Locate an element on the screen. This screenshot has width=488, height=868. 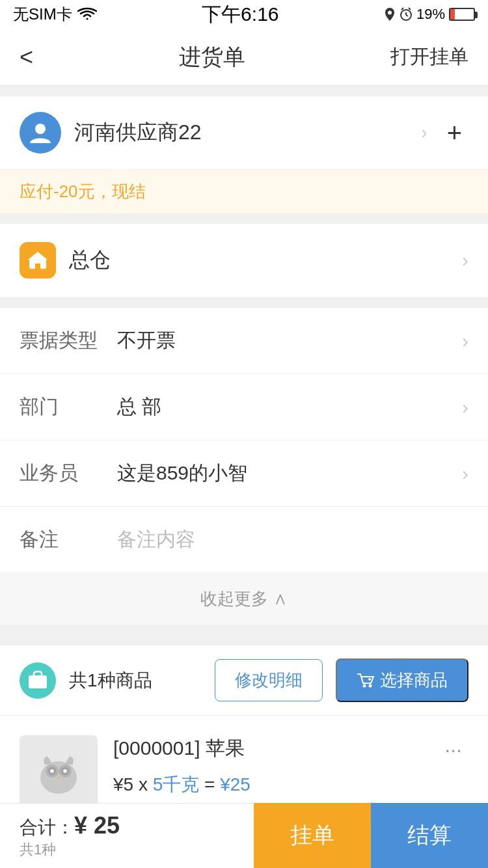
product-thumbnail is located at coordinates (59, 774).